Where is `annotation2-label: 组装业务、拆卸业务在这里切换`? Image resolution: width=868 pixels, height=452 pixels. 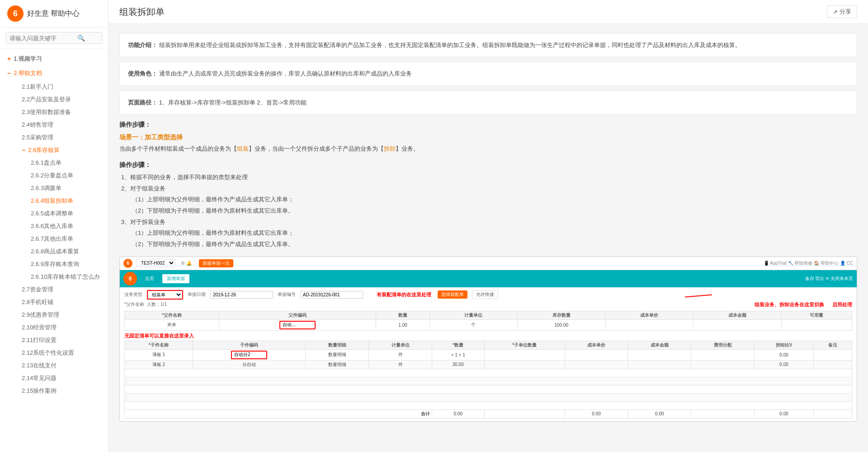
annotation2-label: 组装业务、拆卸业务在这里切换 is located at coordinates (789, 305).